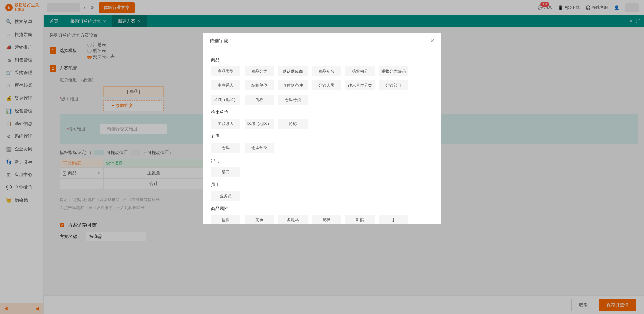  I want to click on field-group-3: 部门部门, so click(322, 167).